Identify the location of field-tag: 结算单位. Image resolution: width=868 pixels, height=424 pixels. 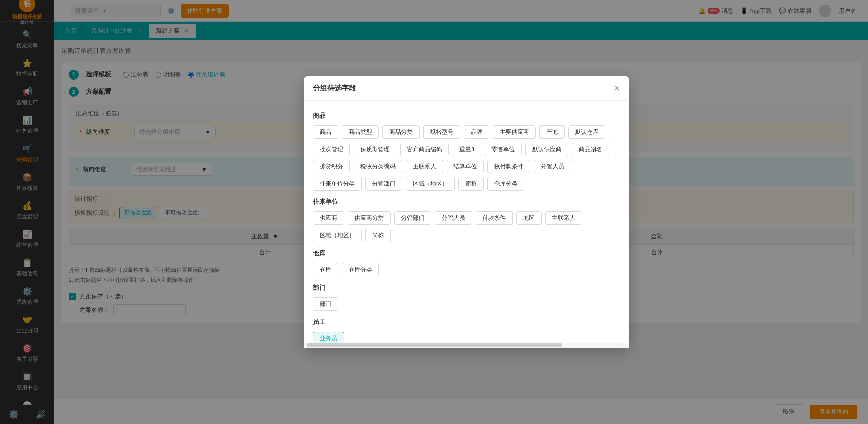
(465, 167).